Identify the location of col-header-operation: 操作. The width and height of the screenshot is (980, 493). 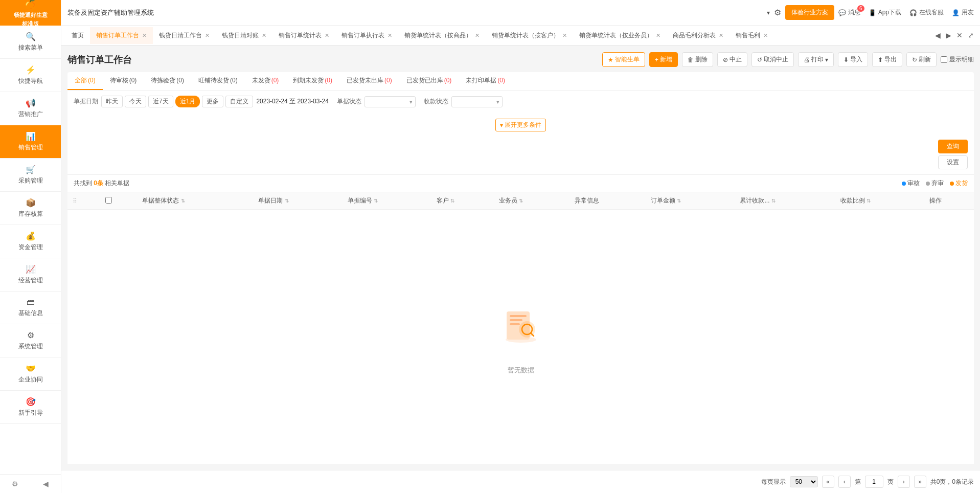
(949, 201).